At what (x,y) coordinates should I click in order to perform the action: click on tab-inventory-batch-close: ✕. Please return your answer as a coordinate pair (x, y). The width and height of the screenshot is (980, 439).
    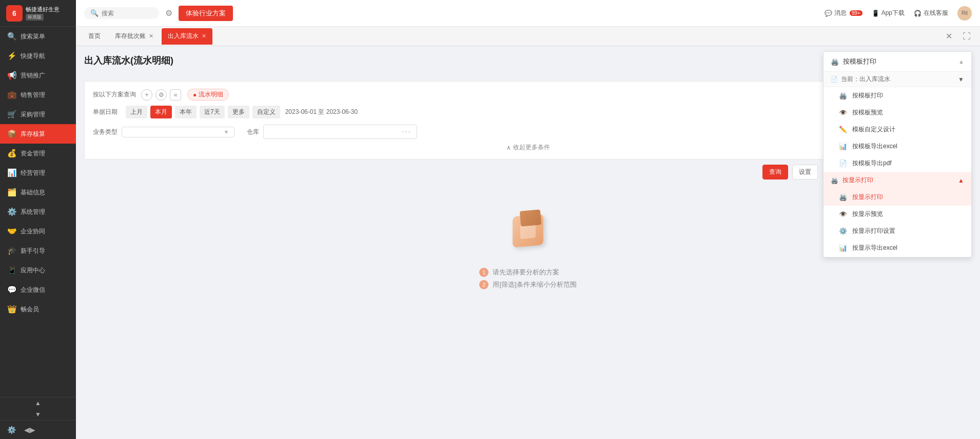
    Looking at the image, I should click on (151, 36).